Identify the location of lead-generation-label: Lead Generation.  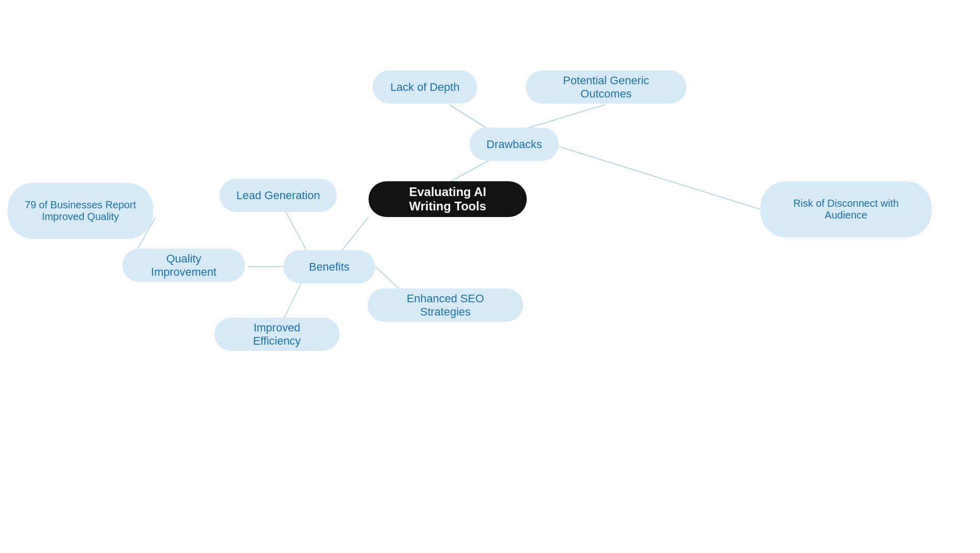
(278, 196).